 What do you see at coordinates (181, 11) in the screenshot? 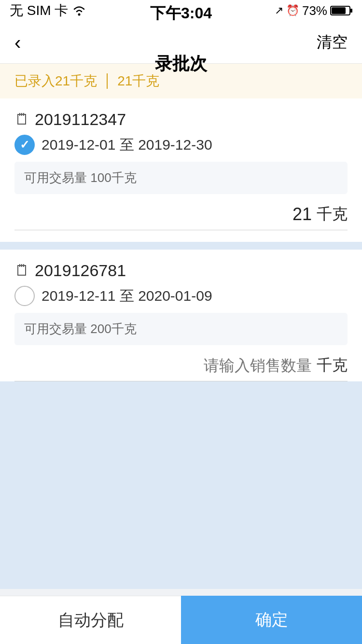
I see `status-bar: 无 SIM 卡 下午3:04 ↗ ⏰ 73%` at bounding box center [181, 11].